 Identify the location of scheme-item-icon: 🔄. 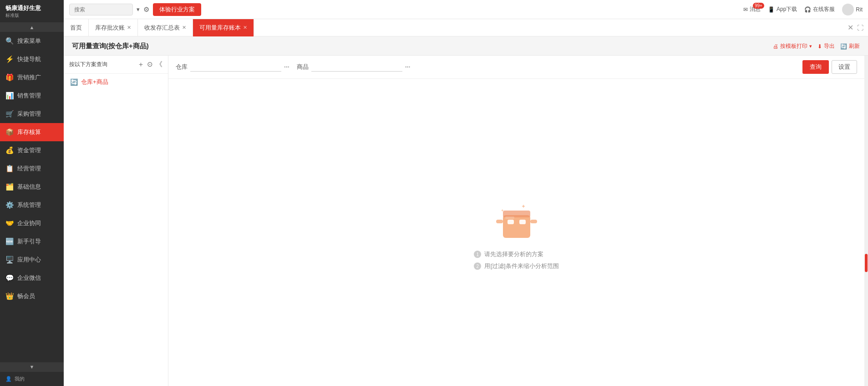
(74, 82).